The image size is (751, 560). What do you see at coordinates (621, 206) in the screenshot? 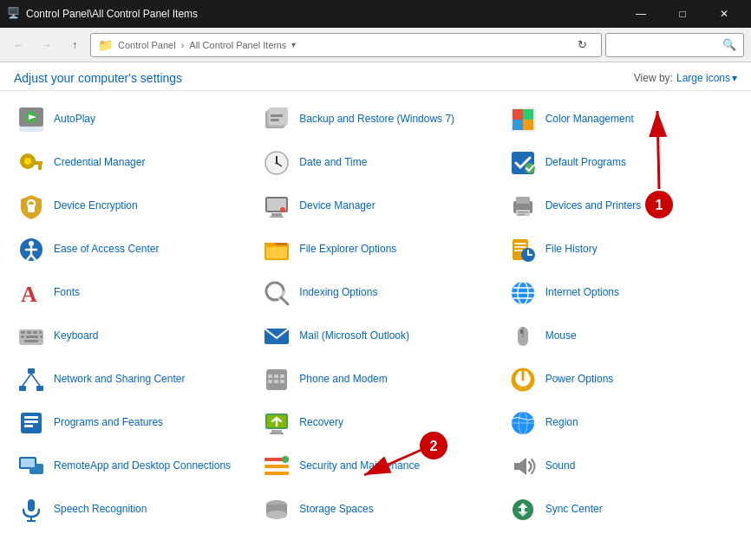
I see `item-devprinters: Devices and Printers` at bounding box center [621, 206].